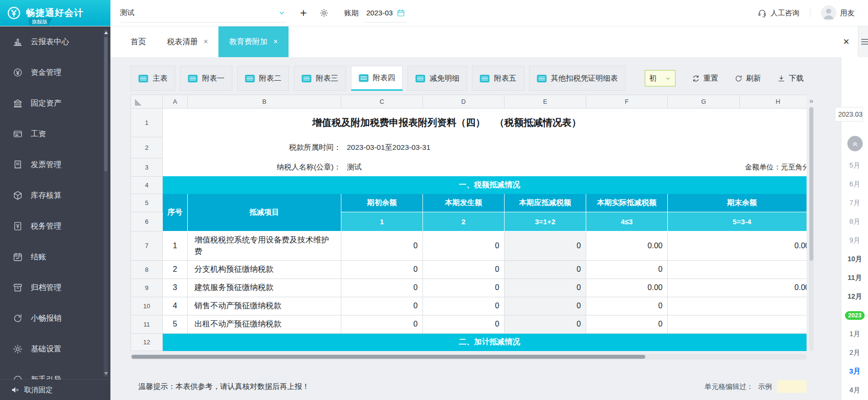  Describe the element at coordinates (55, 349) in the screenshot. I see `sidebar-item-11: 基础设置` at that location.